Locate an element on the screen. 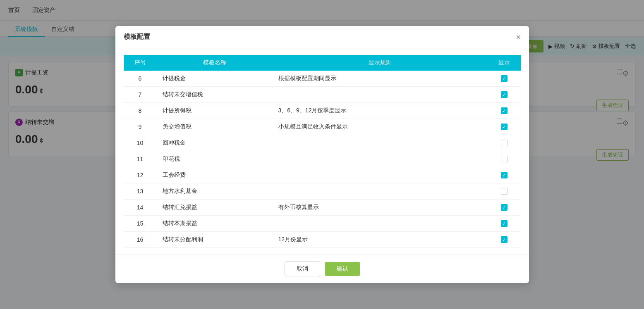  modal-title: 模板配置 is located at coordinates (137, 37).